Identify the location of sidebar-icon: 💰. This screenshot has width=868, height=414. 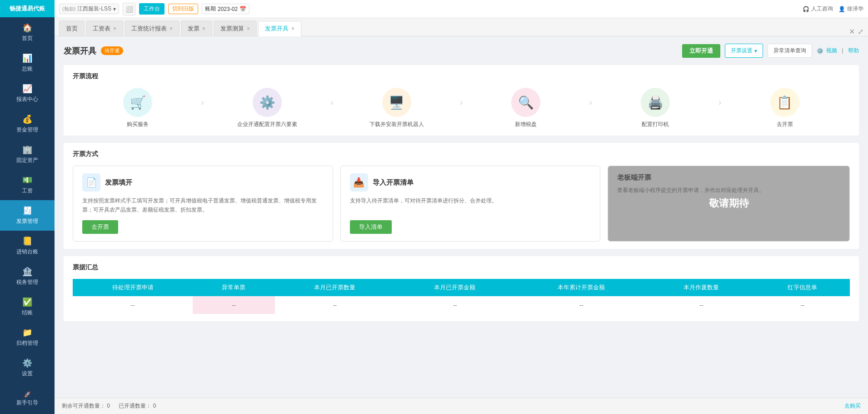
(27, 119).